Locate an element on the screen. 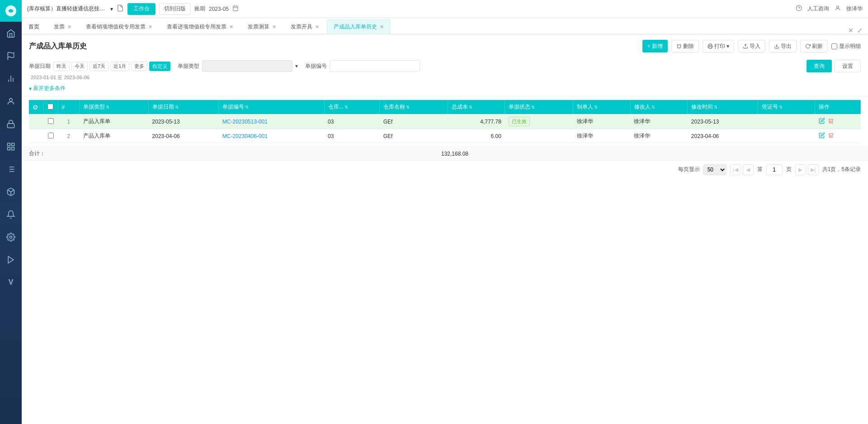  tab-close-product-instock: ✕ is located at coordinates (382, 27).